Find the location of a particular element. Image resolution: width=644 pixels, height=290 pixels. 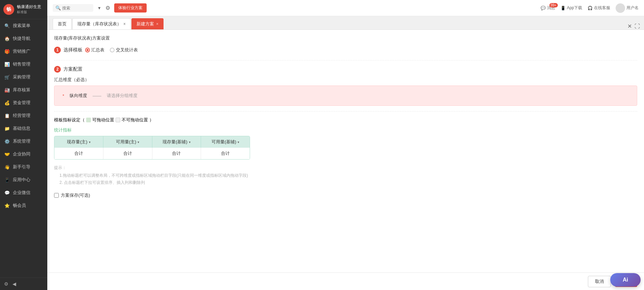

tab-close-new-plan: × is located at coordinates (157, 24).